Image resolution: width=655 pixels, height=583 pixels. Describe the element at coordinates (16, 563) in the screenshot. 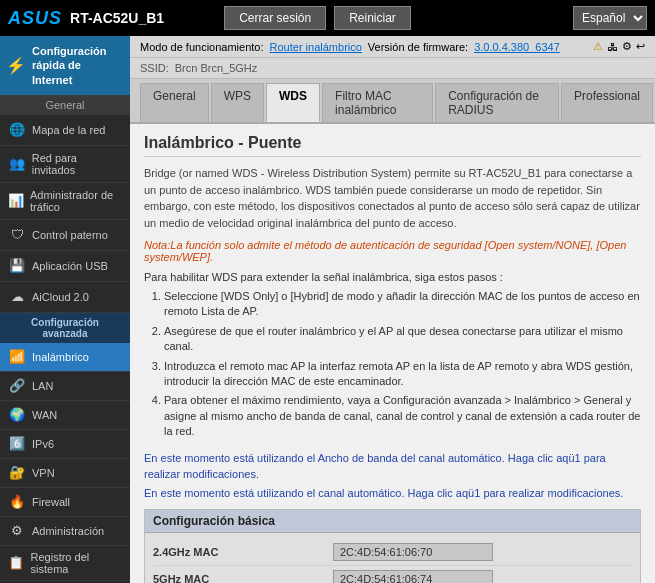

I see `log-icon: 📋` at that location.